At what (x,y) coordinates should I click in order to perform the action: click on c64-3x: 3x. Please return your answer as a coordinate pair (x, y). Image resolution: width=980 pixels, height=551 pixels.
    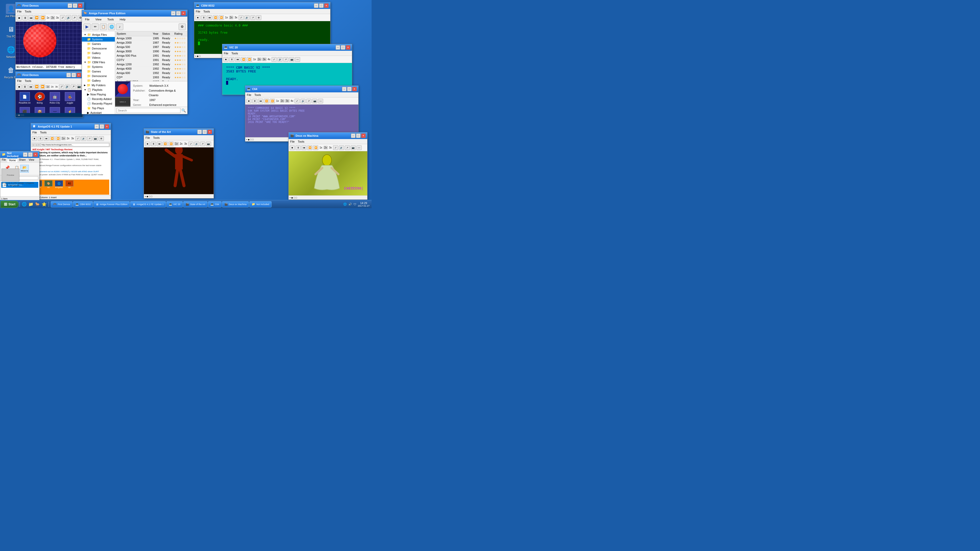
    Looking at the image, I should click on (287, 101).